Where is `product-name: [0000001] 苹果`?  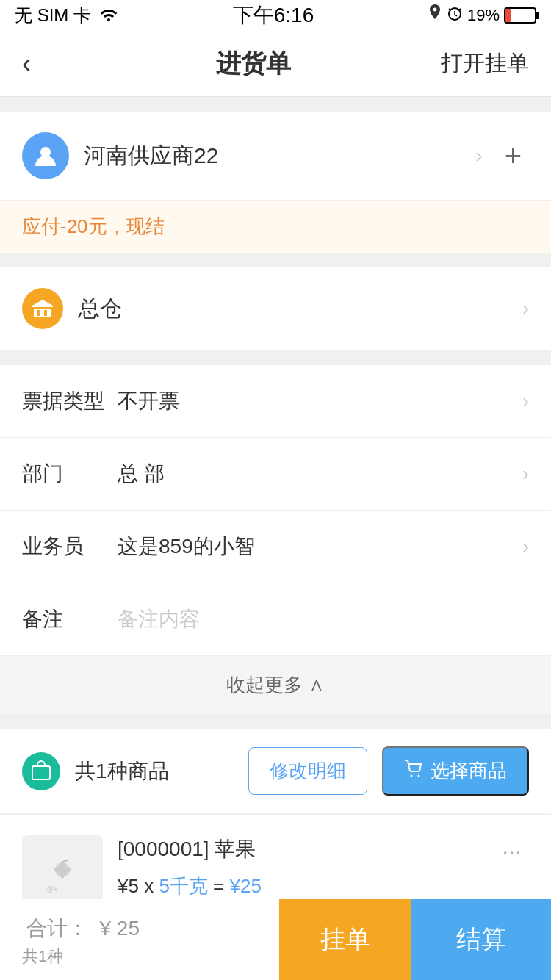 product-name: [0000001] 苹果 is located at coordinates (298, 849).